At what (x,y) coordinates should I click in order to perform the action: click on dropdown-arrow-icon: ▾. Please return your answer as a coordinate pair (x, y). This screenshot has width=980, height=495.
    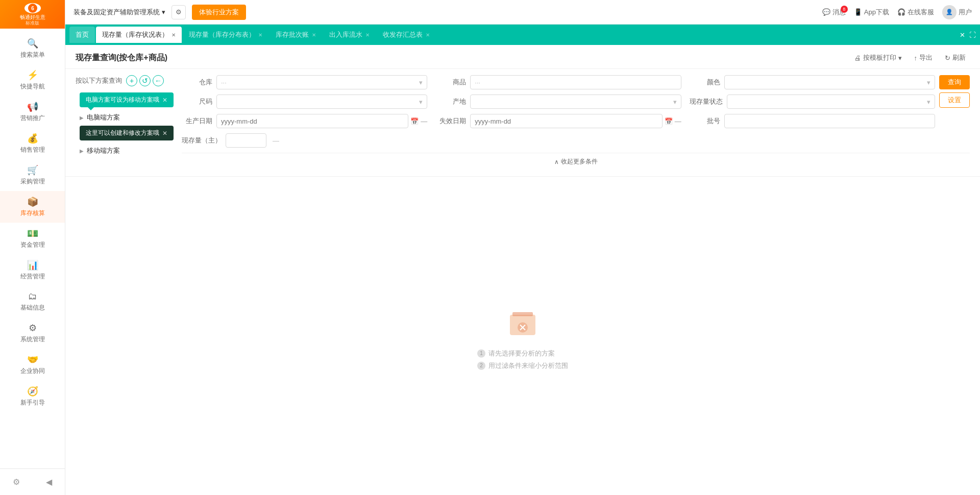
    Looking at the image, I should click on (163, 12).